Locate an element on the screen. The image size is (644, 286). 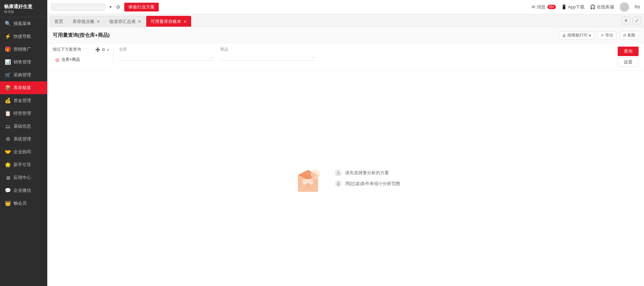
sidebar-icon-inventory: 📦 is located at coordinates (8, 88).